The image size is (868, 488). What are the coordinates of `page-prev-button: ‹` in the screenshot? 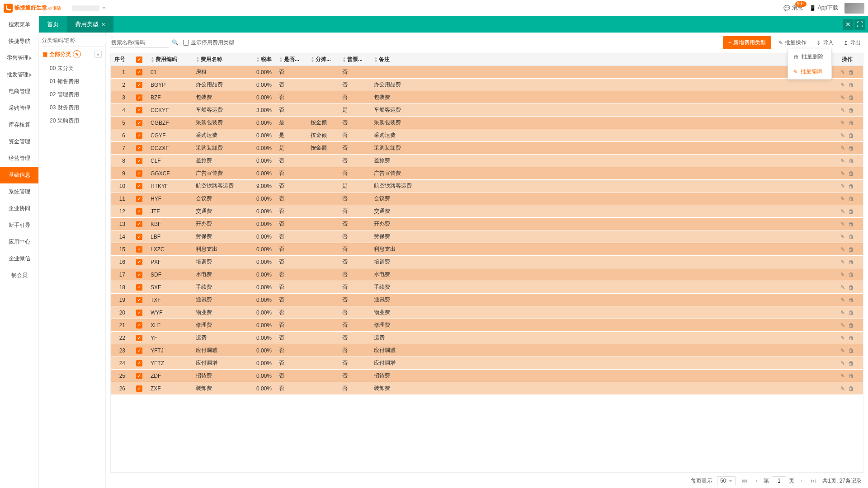 It's located at (756, 481).